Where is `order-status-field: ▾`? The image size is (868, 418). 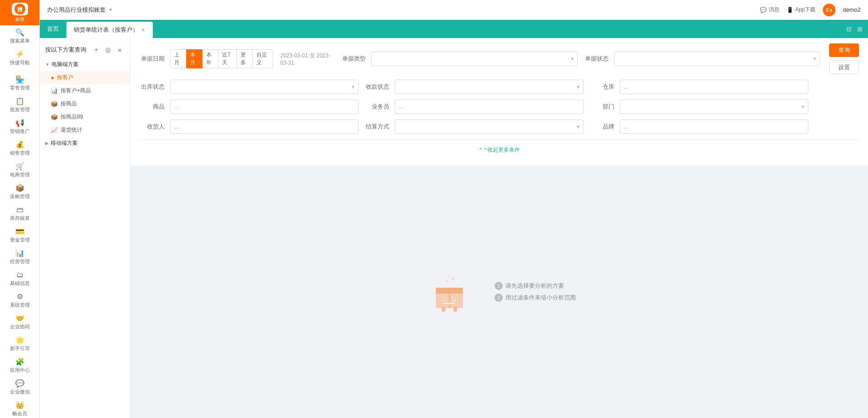
order-status-field: ▾ is located at coordinates (717, 59).